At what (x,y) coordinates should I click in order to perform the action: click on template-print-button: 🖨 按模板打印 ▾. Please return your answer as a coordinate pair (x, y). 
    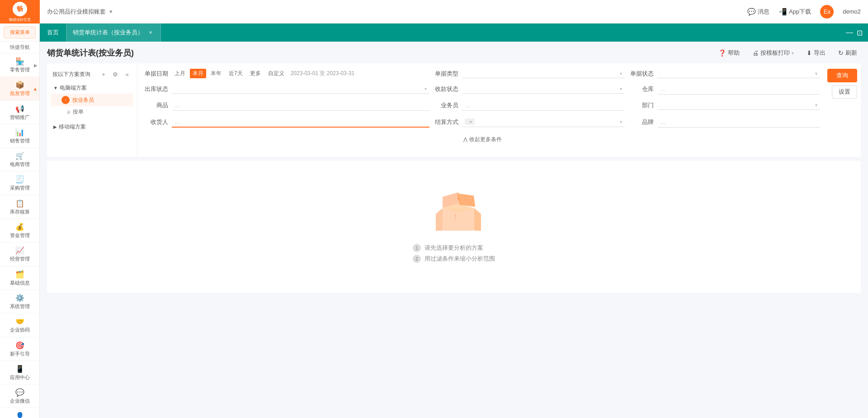
    Looking at the image, I should click on (773, 53).